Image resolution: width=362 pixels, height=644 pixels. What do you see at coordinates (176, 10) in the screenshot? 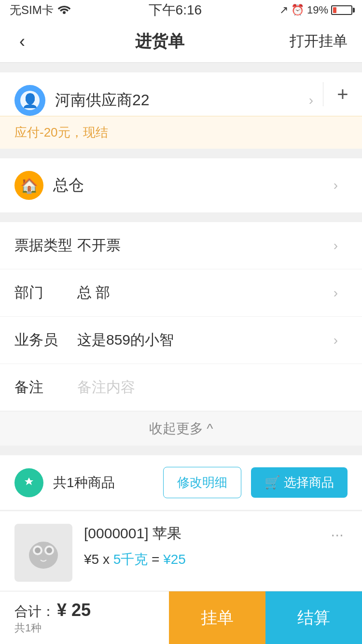
I see `status-time: 下午6:16` at bounding box center [176, 10].